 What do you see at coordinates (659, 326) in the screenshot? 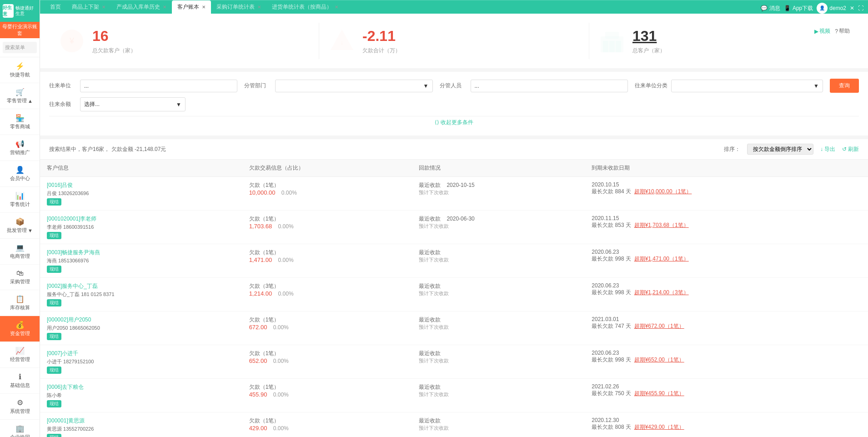
I see `overdue-amount-link: 超期¥672.00（1笔）` at bounding box center [659, 326].